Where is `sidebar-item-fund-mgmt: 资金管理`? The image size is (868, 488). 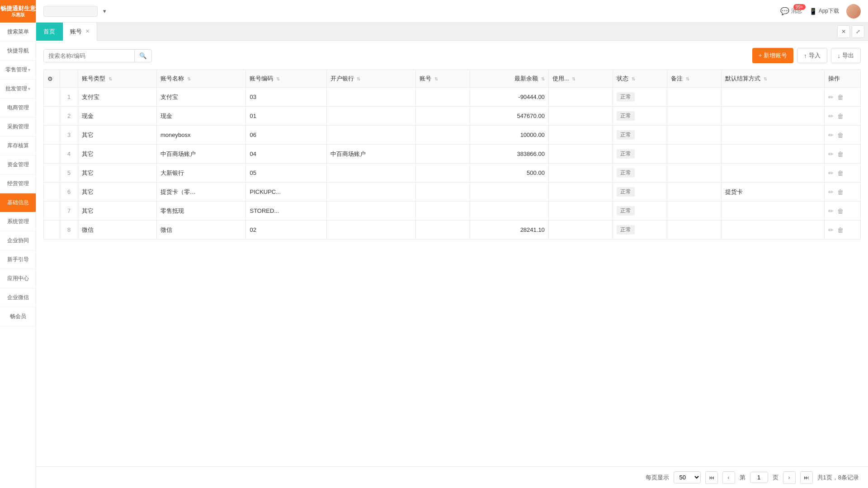
sidebar-item-fund-mgmt: 资金管理 is located at coordinates (18, 165).